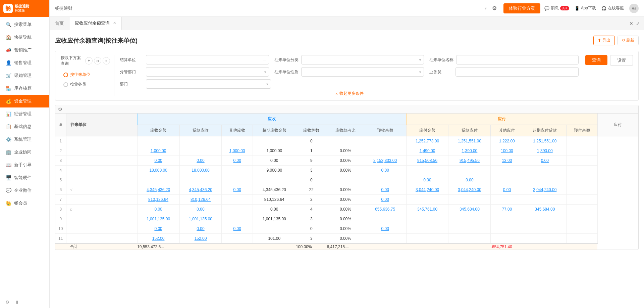 Image resolution: width=644 pixels, height=308 pixels. I want to click on tab-home: 首页, so click(60, 24).